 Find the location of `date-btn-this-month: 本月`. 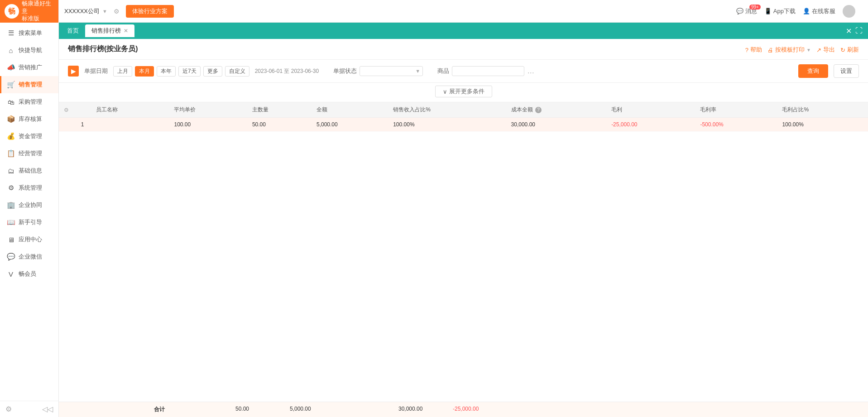

date-btn-this-month: 本月 is located at coordinates (144, 72).